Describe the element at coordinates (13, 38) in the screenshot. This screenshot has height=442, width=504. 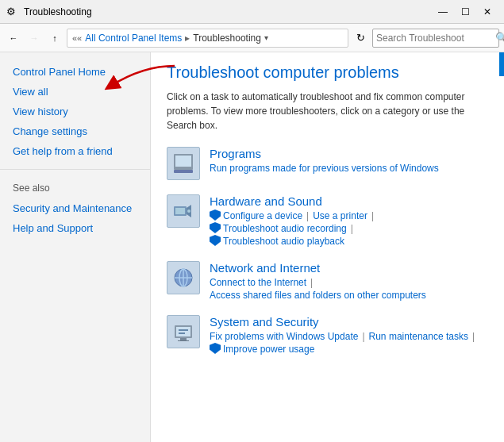
I see `back-button: ←` at that location.